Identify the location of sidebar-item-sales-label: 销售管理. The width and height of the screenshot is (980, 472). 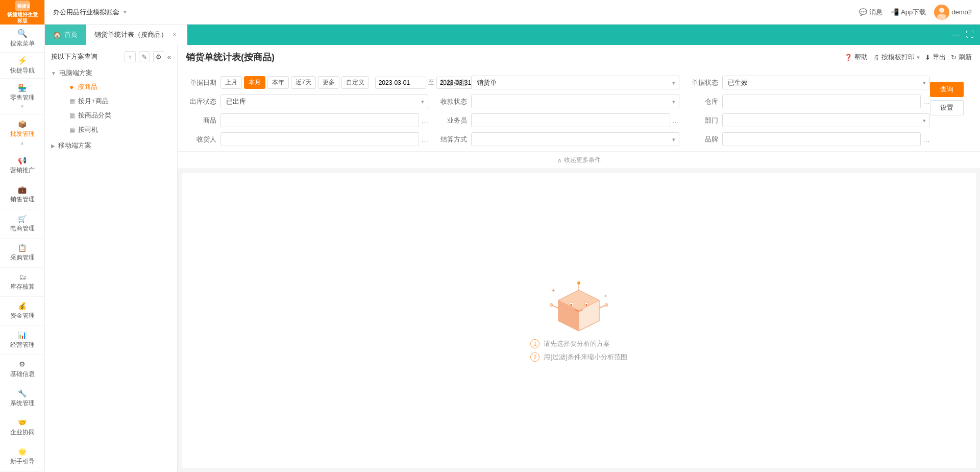
(22, 199).